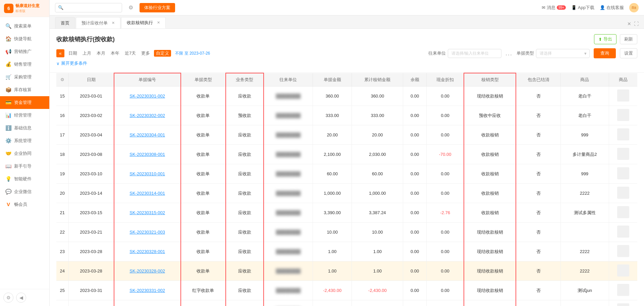 The width and height of the screenshot is (644, 306). Describe the element at coordinates (60, 53) in the screenshot. I see `filter-collapse-btn: «` at that location.